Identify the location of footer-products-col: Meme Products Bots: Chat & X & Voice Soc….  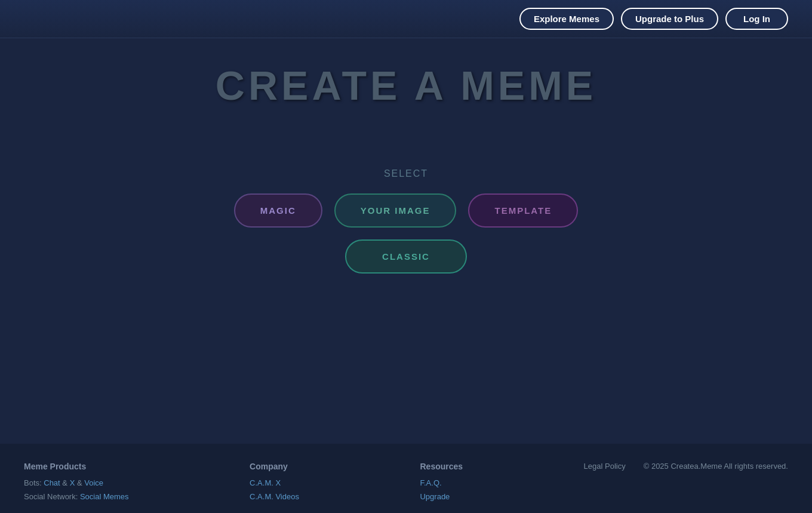
(76, 481).